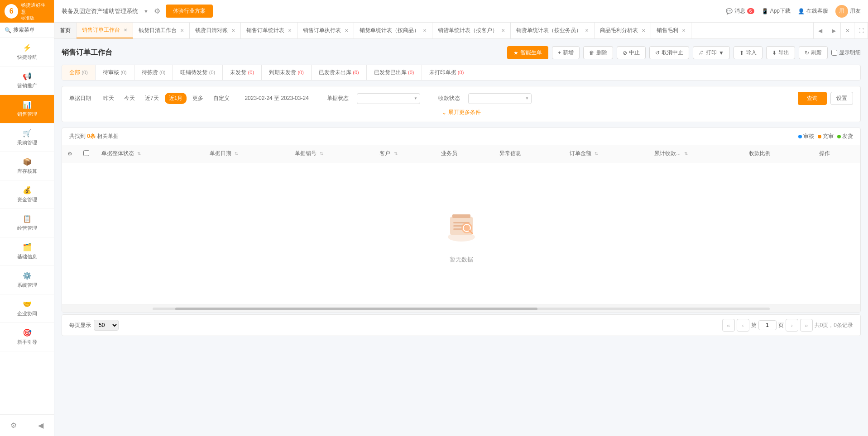 This screenshot has height=436, width=868. What do you see at coordinates (152, 99) in the screenshot?
I see `date-btn-7days: 近7天` at bounding box center [152, 99].